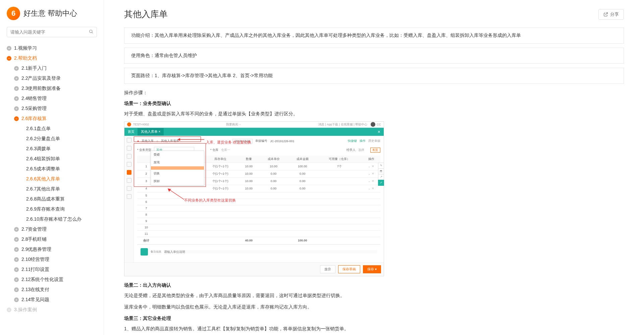 The width and height of the screenshot is (644, 335). I want to click on brand: 6 好生意 帮助中心, so click(52, 13).